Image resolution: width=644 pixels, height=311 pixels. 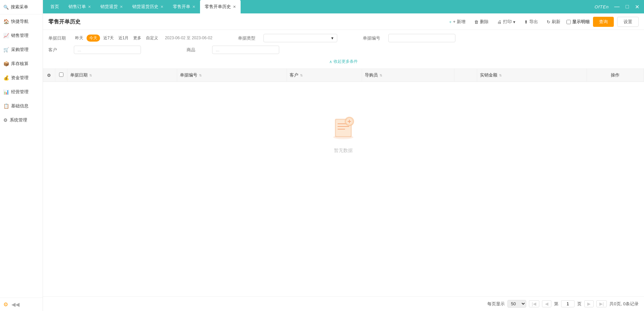 What do you see at coordinates (627, 7) in the screenshot?
I see `maximize-button: □` at bounding box center [627, 7].